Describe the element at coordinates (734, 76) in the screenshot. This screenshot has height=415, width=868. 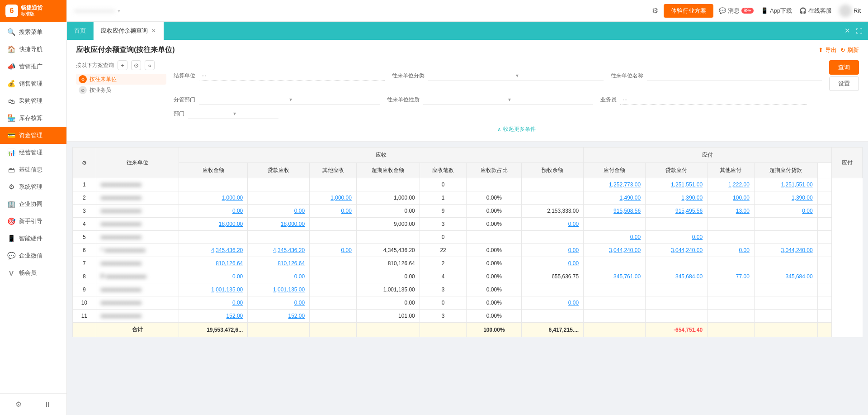
I see `partner-name-input` at that location.